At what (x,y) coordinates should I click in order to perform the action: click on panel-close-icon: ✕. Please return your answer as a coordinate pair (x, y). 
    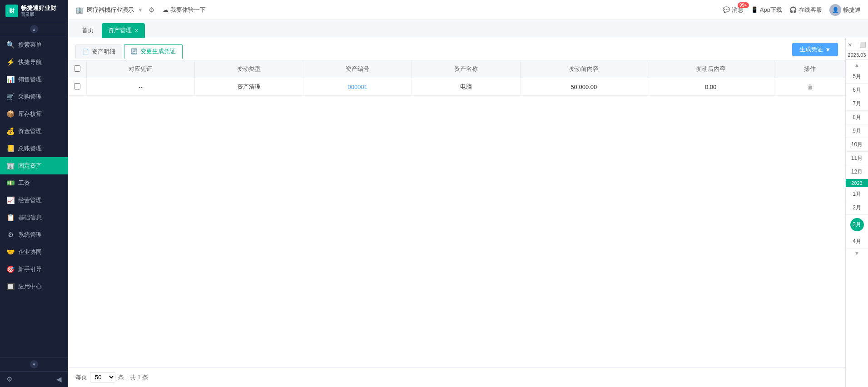
    Looking at the image, I should click on (850, 45).